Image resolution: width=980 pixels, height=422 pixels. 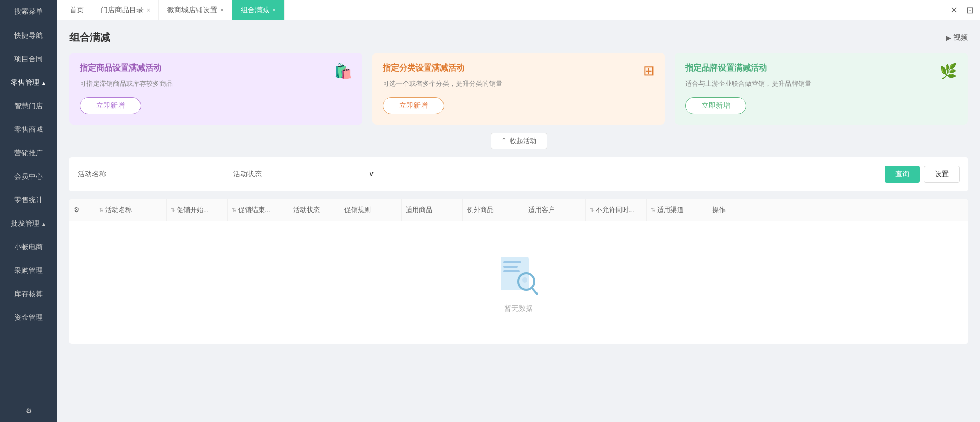 I want to click on window-restore-button: ⊡, so click(x=970, y=10).